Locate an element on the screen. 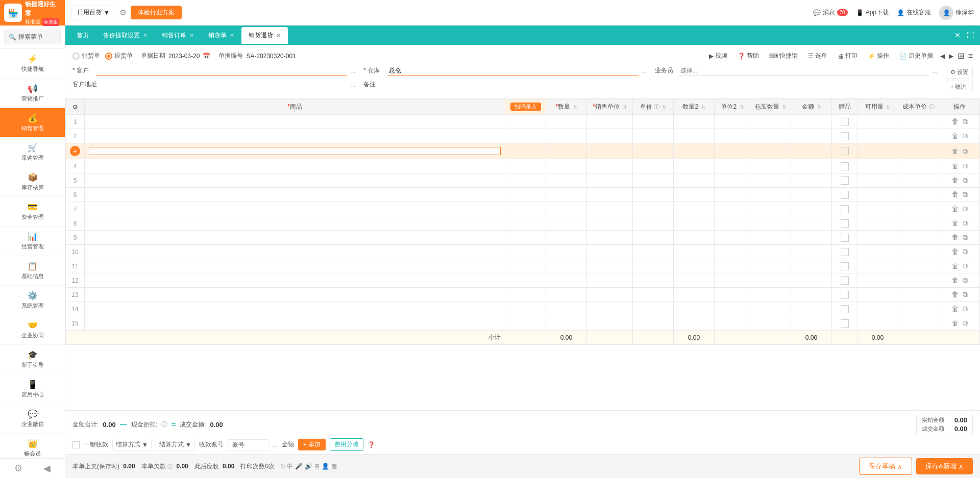 The height and width of the screenshot is (478, 980). tab-close-sales-return: ✕ is located at coordinates (279, 36).